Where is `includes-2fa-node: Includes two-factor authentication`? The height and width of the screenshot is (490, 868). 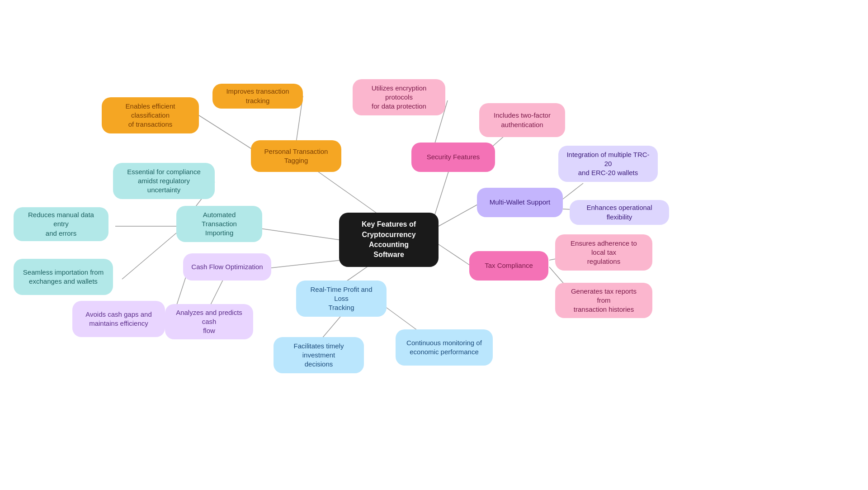 includes-2fa-node: Includes two-factor authentication is located at coordinates (522, 120).